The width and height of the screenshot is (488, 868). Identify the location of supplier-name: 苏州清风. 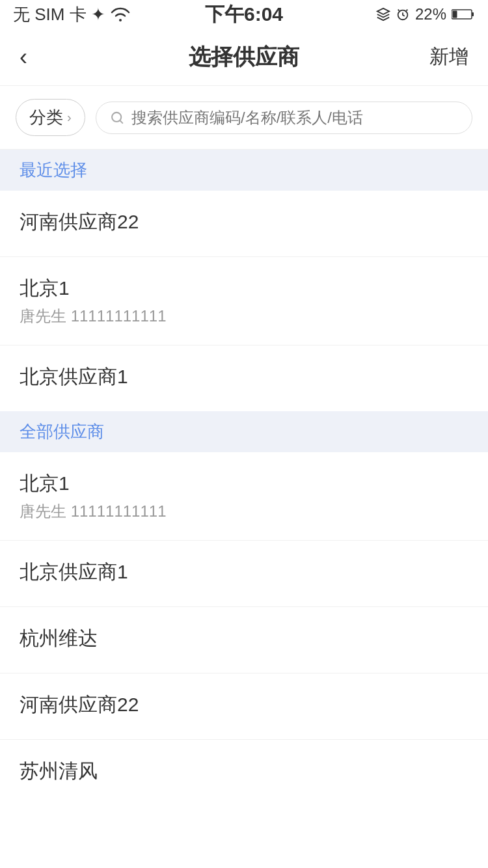
(244, 772).